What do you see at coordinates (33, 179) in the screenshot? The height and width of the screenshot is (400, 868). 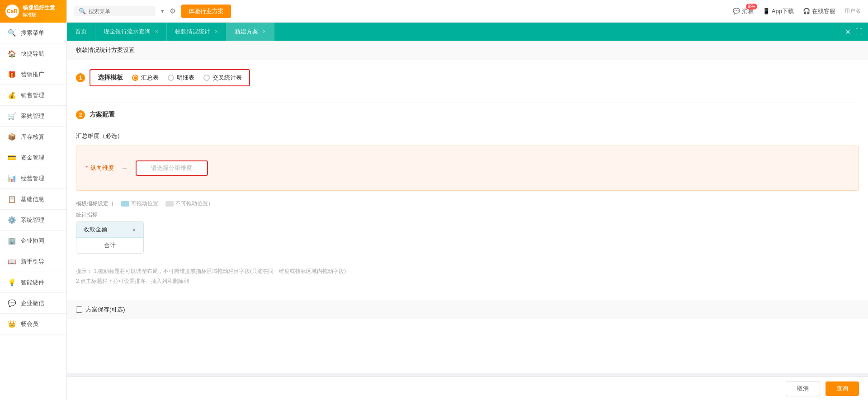 I see `sidebar-item-operation: 📊 经营管理` at bounding box center [33, 179].